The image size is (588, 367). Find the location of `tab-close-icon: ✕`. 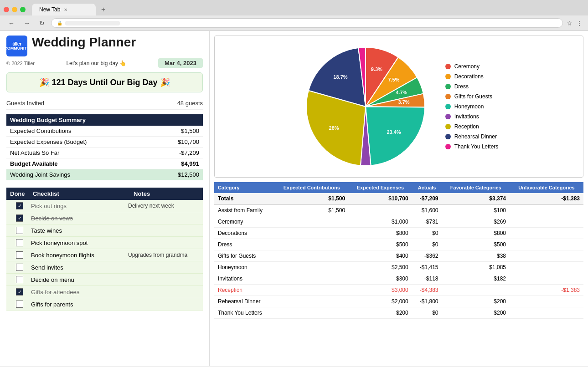

tab-close-icon: ✕ is located at coordinates (66, 10).